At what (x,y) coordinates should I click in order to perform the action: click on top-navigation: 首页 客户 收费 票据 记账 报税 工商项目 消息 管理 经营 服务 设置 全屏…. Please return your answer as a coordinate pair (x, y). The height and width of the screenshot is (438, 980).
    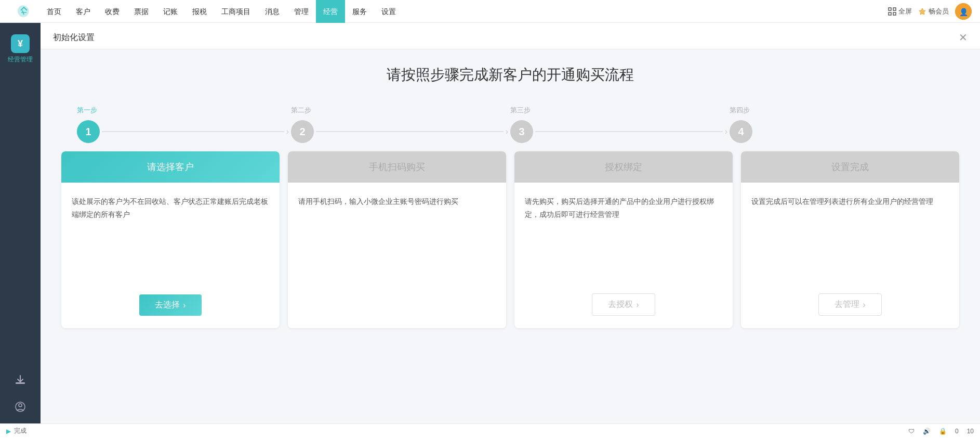
    Looking at the image, I should click on (490, 11).